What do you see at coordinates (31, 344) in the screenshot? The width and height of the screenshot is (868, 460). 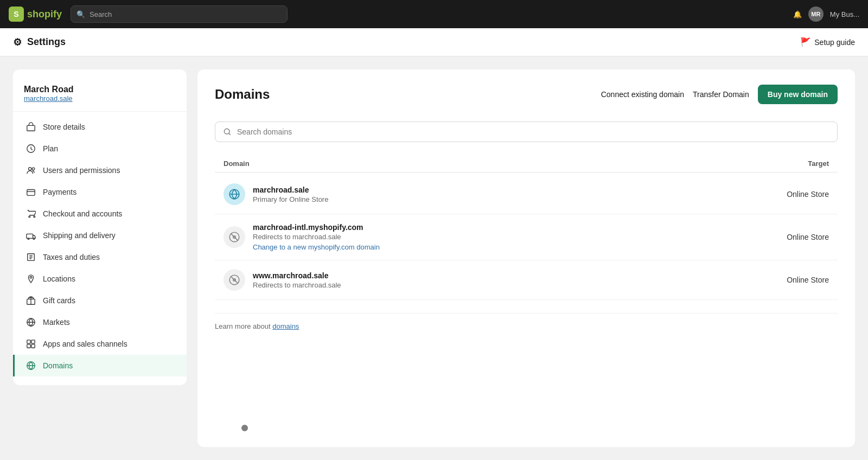 I see `apps-icon` at bounding box center [31, 344].